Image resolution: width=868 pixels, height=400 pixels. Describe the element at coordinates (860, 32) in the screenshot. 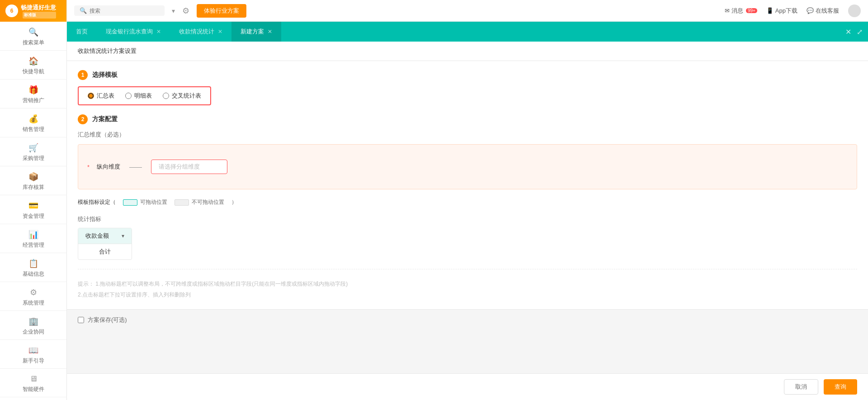

I see `maximize-icon: ⤢` at that location.